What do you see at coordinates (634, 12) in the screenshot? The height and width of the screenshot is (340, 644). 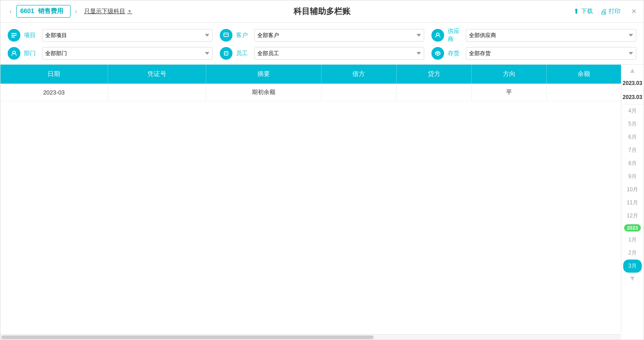 I see `close-button: ×` at bounding box center [634, 12].